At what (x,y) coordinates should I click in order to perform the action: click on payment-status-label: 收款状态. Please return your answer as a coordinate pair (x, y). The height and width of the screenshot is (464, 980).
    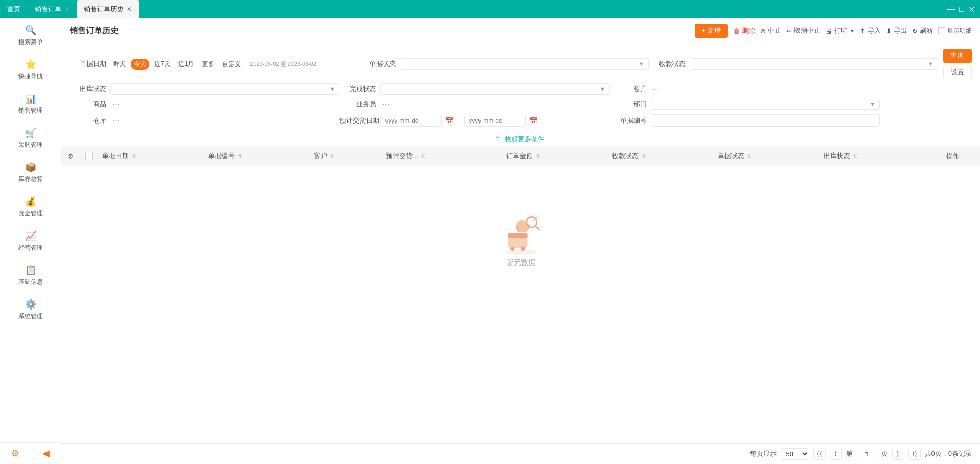
    Looking at the image, I should click on (669, 64).